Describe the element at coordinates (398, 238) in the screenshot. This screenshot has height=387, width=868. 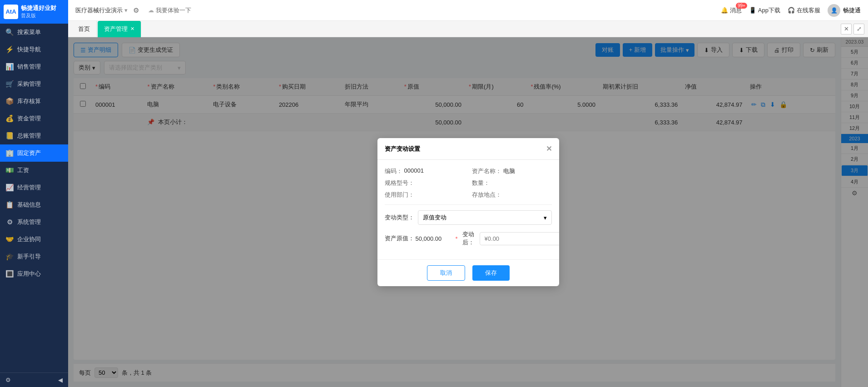
I see `asset-value-label: 资产原值：` at that location.